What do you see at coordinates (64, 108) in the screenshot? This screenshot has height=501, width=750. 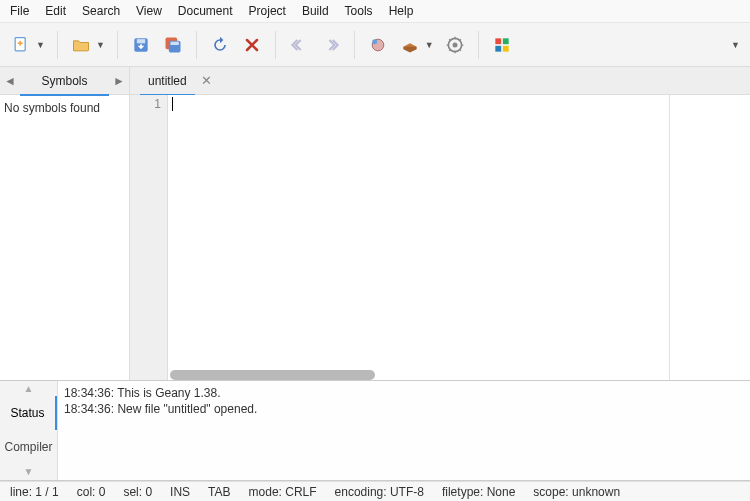 I see `sidebar-empty-label: No symbols found` at bounding box center [64, 108].